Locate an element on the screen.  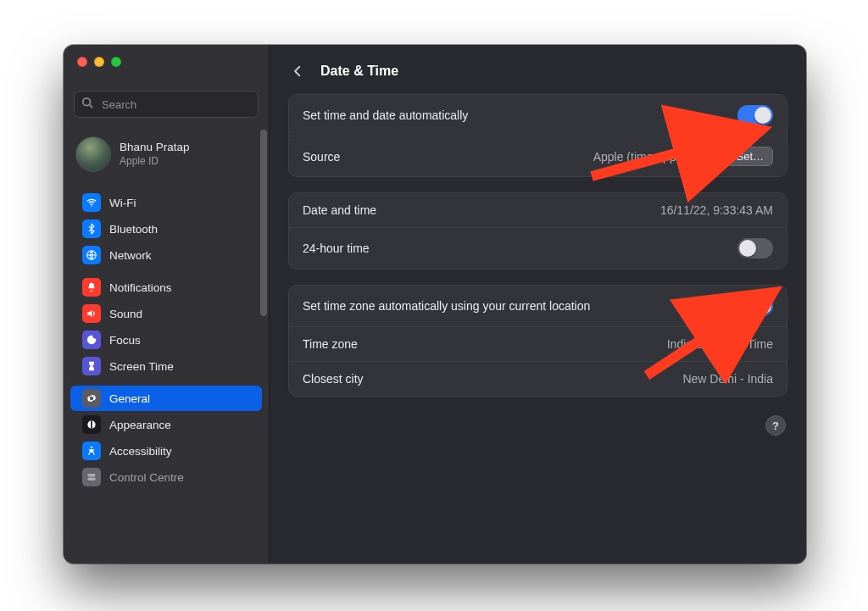
wifi-icon is located at coordinates (92, 203).